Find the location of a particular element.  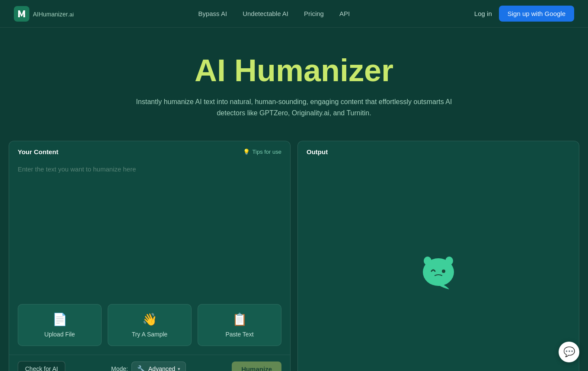

paste-text-card: 📋 Paste Text is located at coordinates (240, 325).